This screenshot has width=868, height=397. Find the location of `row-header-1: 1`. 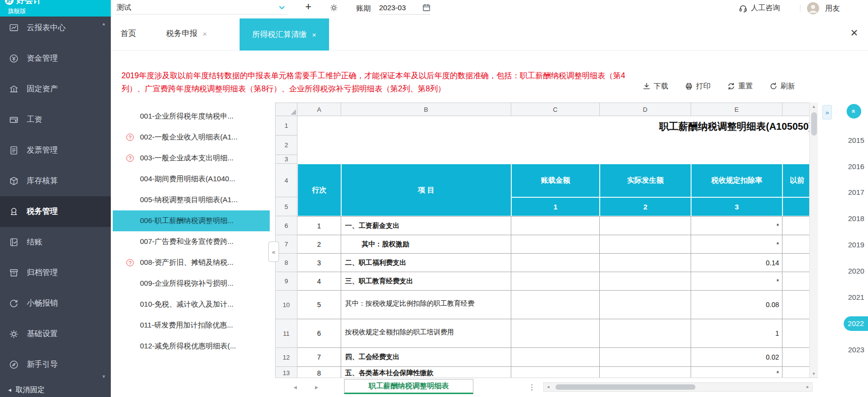

row-header-1: 1 is located at coordinates (286, 126).